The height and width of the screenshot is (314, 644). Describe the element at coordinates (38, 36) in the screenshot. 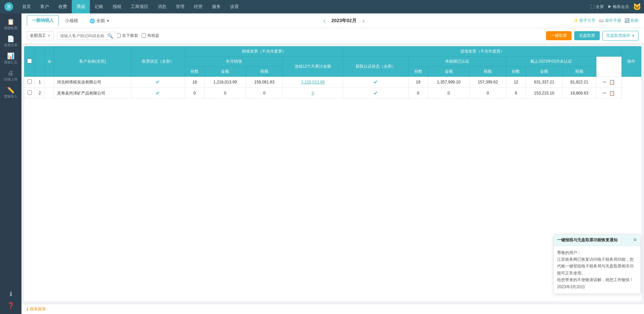

I see `employee-select-label: 全部员工` at that location.